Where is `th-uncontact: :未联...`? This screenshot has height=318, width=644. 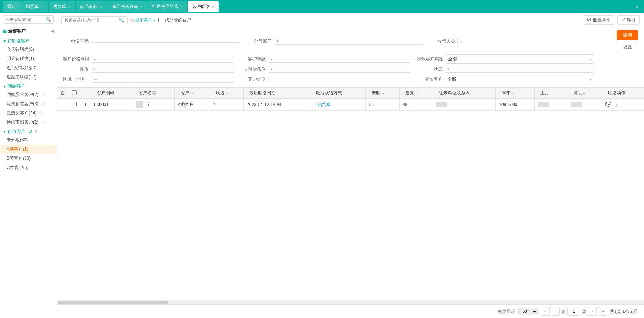
th-uncontact: :未联... is located at coordinates (383, 93).